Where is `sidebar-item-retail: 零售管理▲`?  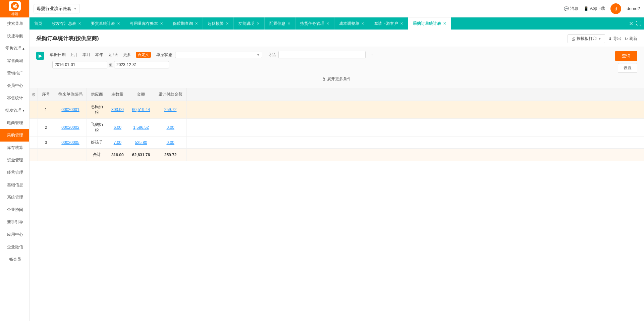
sidebar-item-retail: 零售管理▲ is located at coordinates (15, 48).